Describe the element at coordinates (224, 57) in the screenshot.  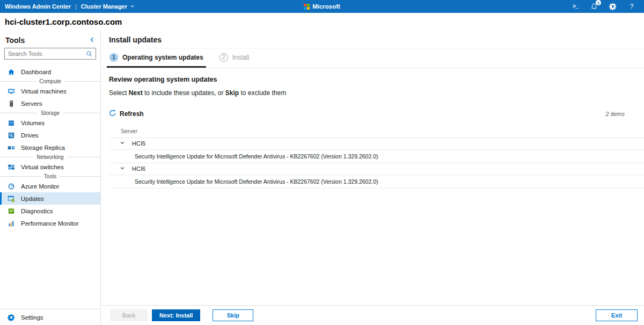
I see `step-number: 2` at that location.